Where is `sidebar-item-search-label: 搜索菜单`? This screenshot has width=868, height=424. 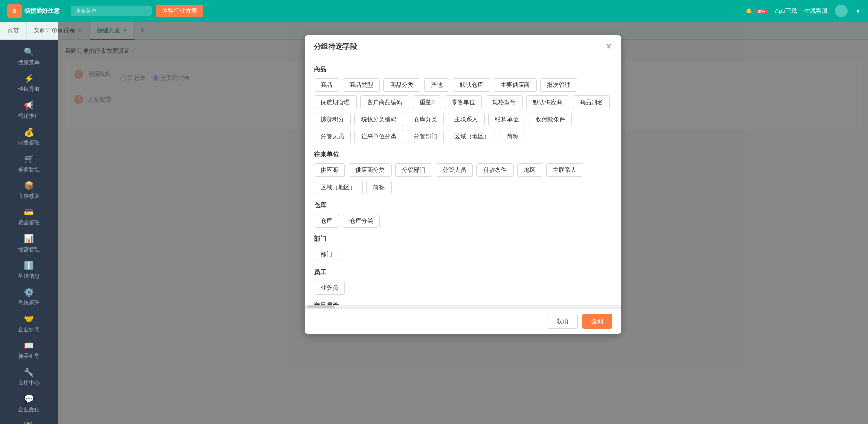
sidebar-item-search-label: 搜索菜单 is located at coordinates (29, 62).